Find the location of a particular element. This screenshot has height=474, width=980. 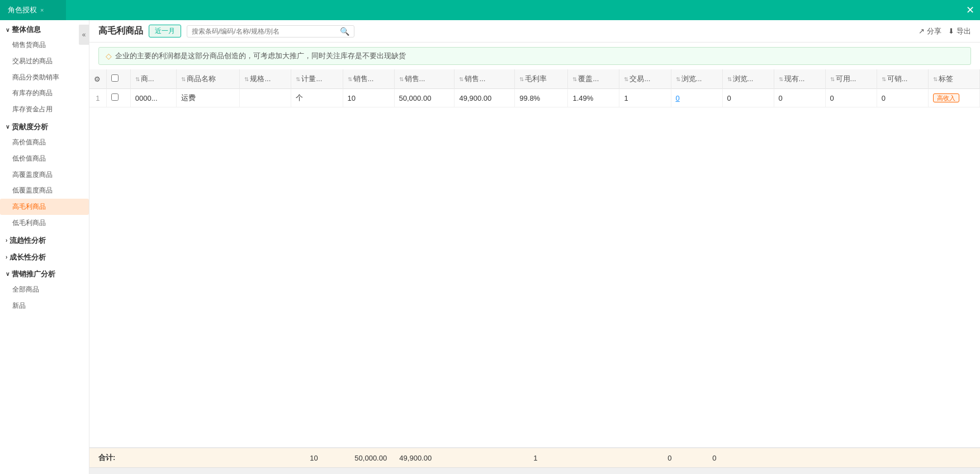

sidebar: « ∨整体信息销售货商品交易过的商品商品分类助销率有库存的商品库存资金占用∨贡献… is located at coordinates (45, 247).